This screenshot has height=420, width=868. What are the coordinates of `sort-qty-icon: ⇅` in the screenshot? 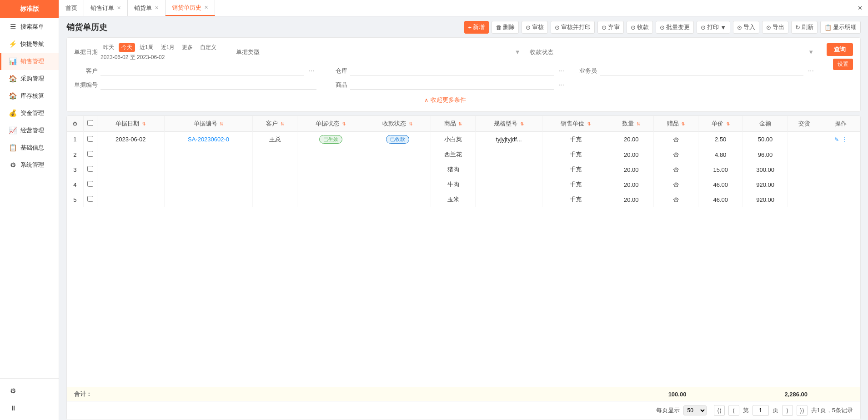 It's located at (638, 124).